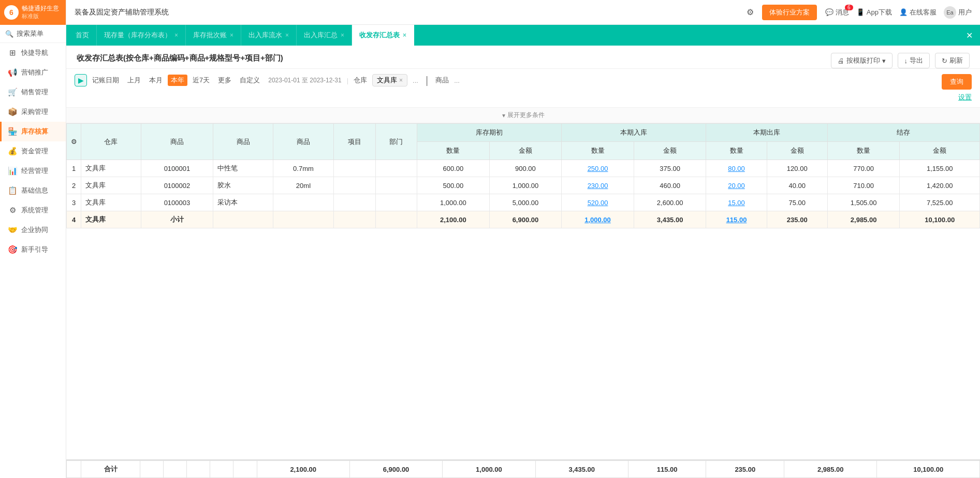 This screenshot has height=478, width=980. I want to click on row2-open-qty: 500.00, so click(454, 185).